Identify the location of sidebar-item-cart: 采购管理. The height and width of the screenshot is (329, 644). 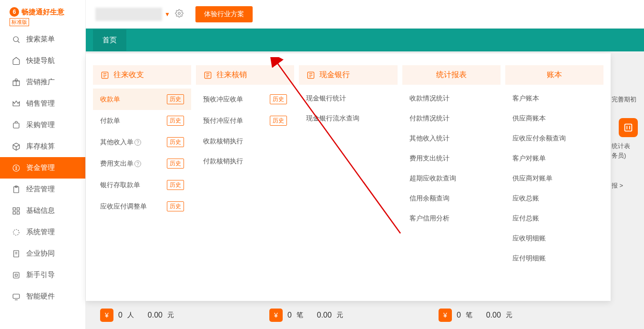
(43, 125).